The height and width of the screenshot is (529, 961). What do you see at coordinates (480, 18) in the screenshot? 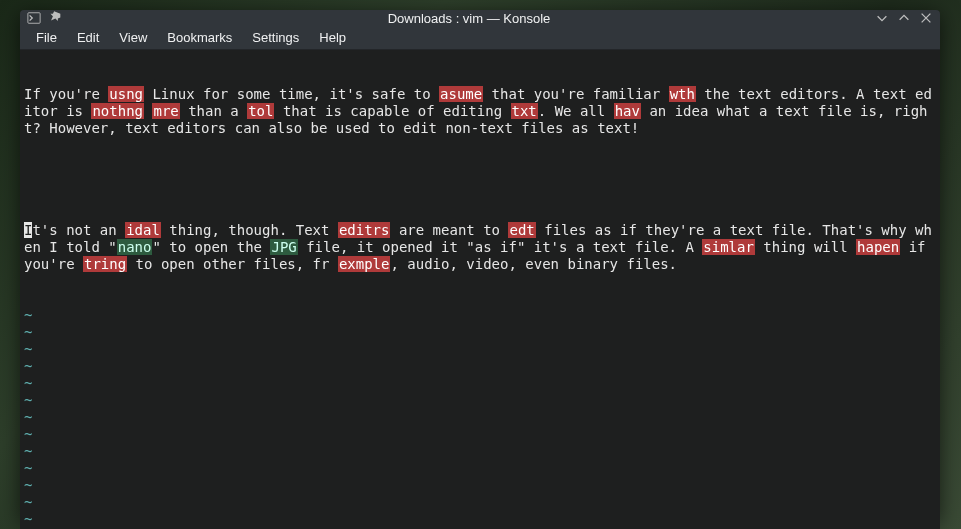
I see `titlebar: Downloads : vim — Konsole` at bounding box center [480, 18].